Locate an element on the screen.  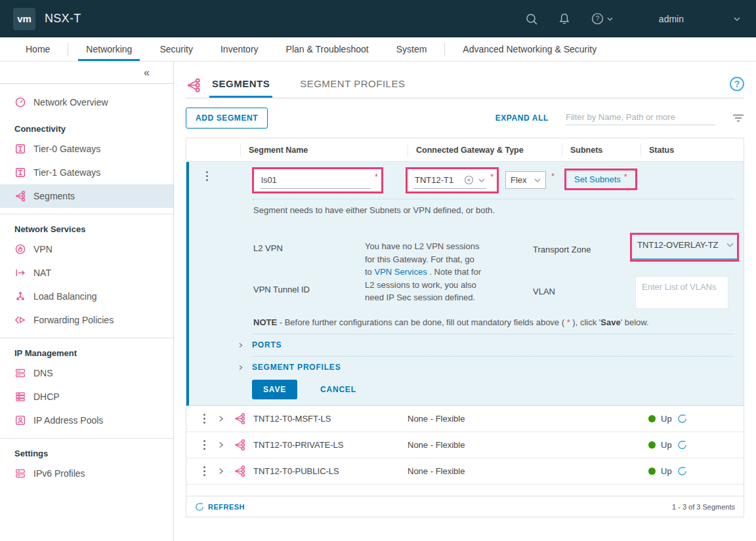
chevron-down-icon is located at coordinates (482, 180).